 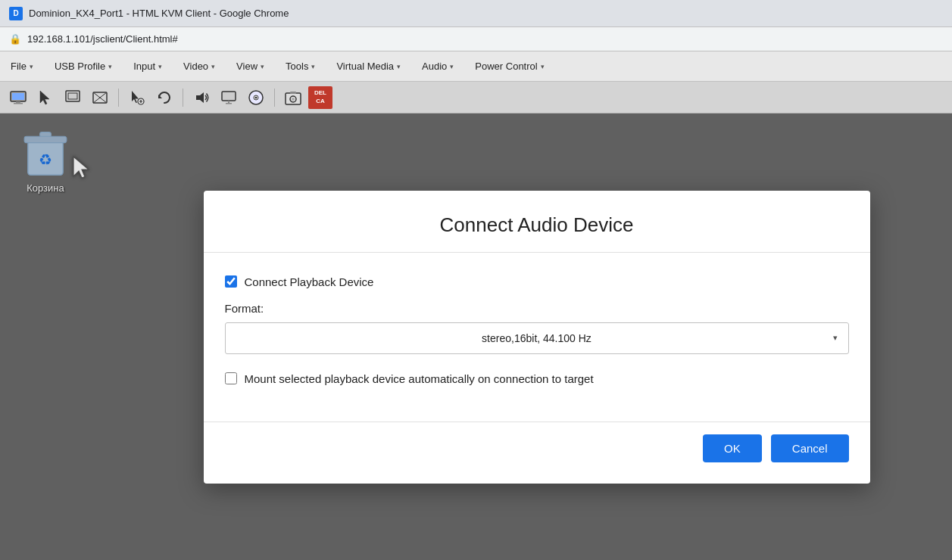 What do you see at coordinates (537, 338) in the screenshot?
I see `format-dropdown: stereo,16bit, 44.100 Hz ▾` at bounding box center [537, 338].